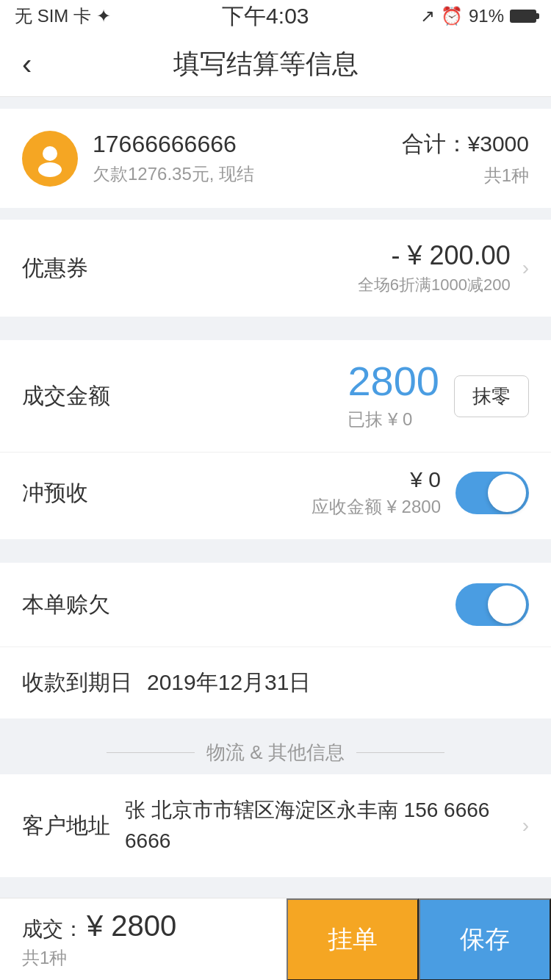  I want to click on customer-phone: 17666666666, so click(173, 144).